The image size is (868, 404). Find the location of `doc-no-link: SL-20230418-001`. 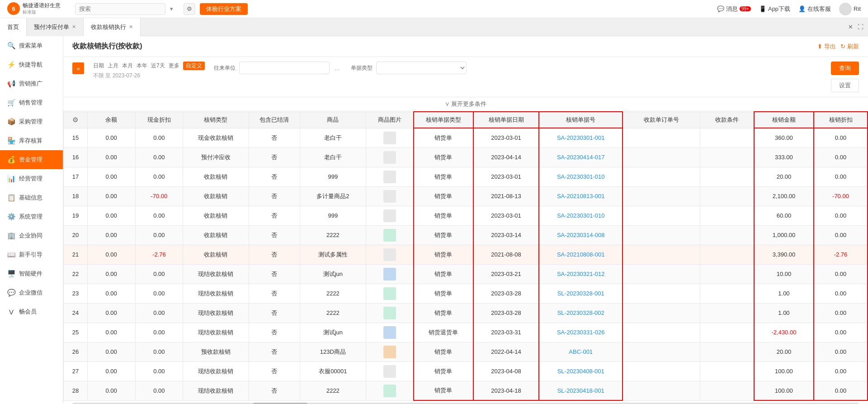

doc-no-link: SL-20230418-001 is located at coordinates (581, 391).